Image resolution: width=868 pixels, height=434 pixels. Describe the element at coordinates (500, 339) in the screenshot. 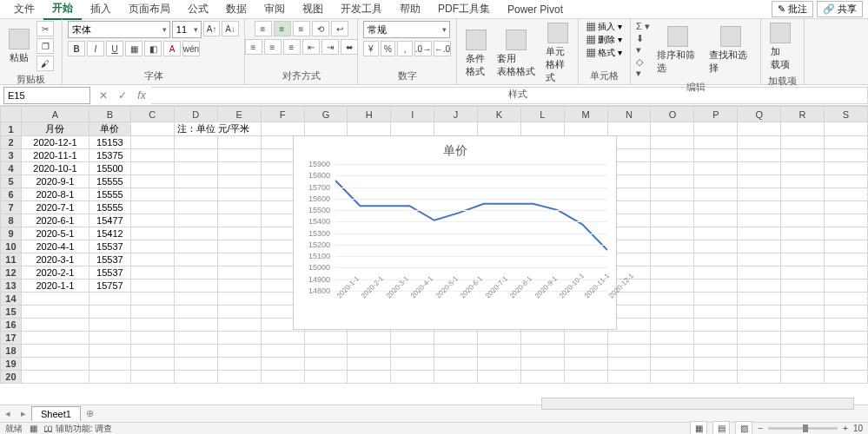

I see `cell-K17` at that location.